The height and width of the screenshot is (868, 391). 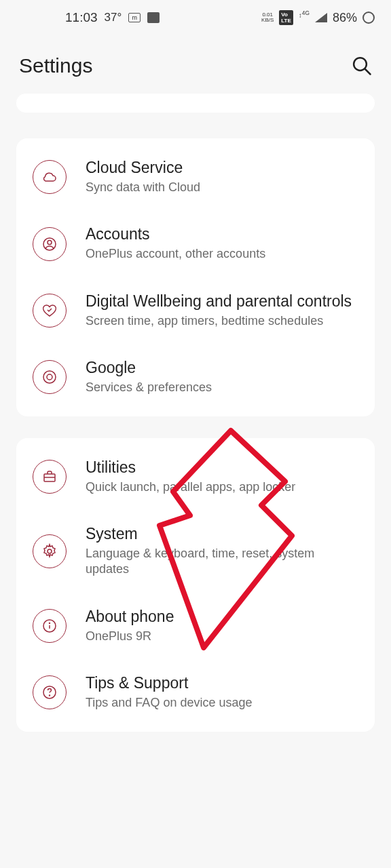 I want to click on gear-icon, so click(x=50, y=551).